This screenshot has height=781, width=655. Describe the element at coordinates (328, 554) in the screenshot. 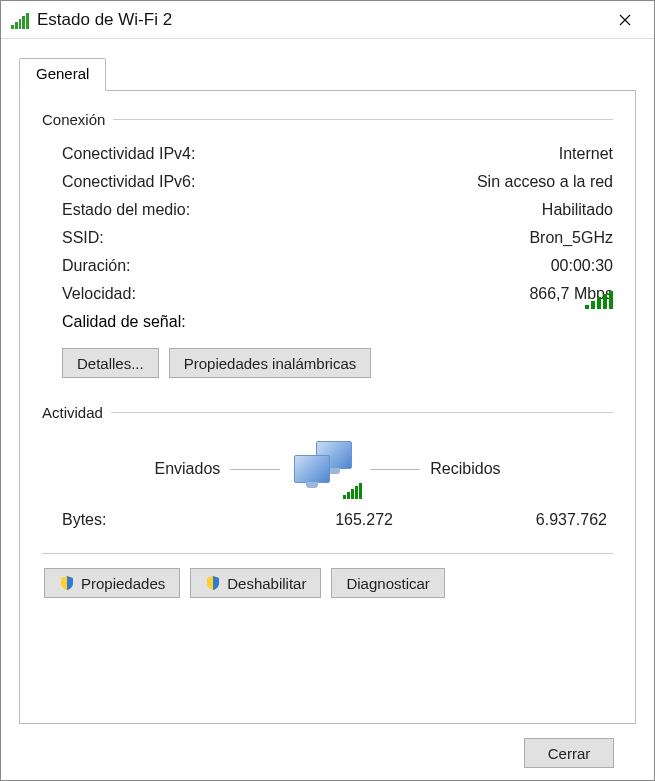

I see `divider` at that location.